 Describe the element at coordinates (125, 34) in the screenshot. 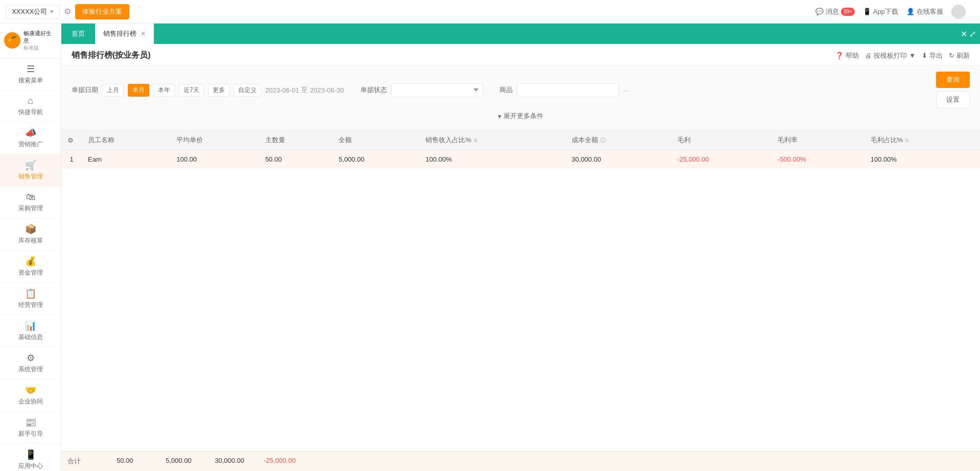

I see `tab-sales-rank: 销售排行榜 ✕` at that location.